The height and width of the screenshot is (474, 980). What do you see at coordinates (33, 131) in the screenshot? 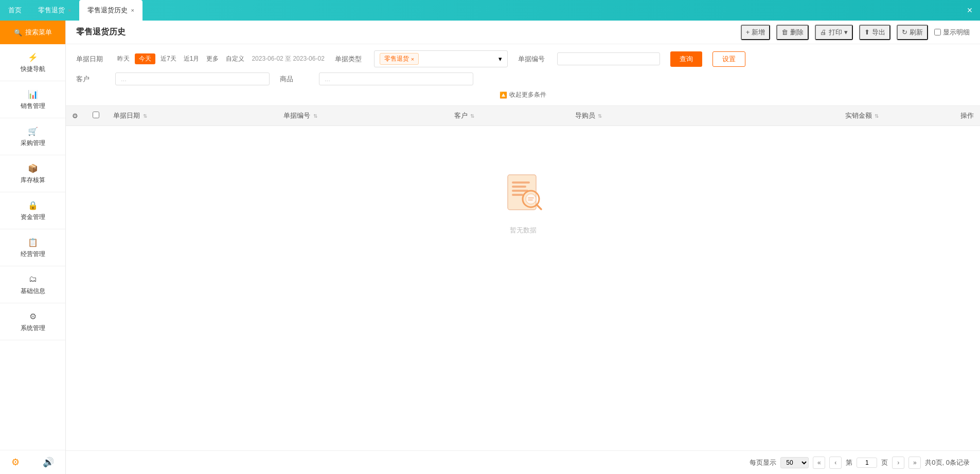
I see `purchase-icon: 🛒` at bounding box center [33, 131].